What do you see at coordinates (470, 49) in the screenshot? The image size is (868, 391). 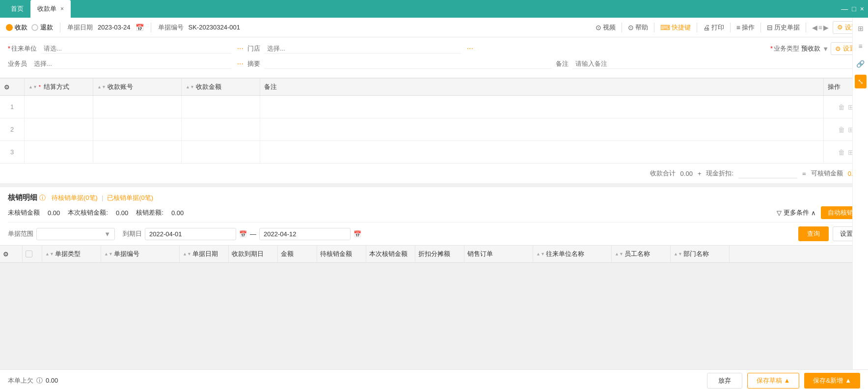 I see `store-more-icon: ···` at bounding box center [470, 49].